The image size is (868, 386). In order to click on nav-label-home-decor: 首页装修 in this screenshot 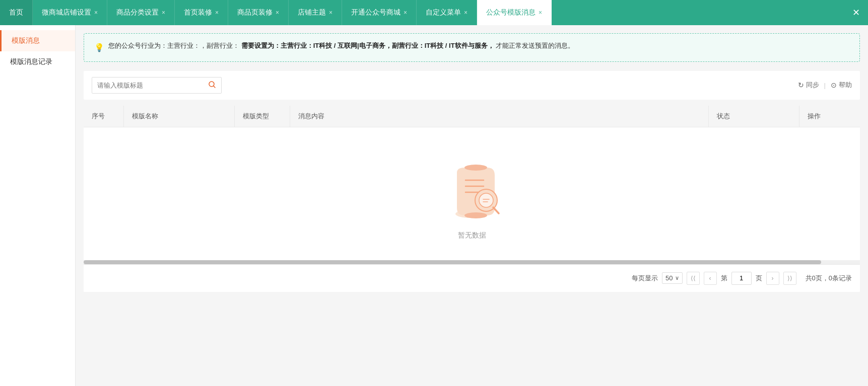, I will do `click(198, 13)`.